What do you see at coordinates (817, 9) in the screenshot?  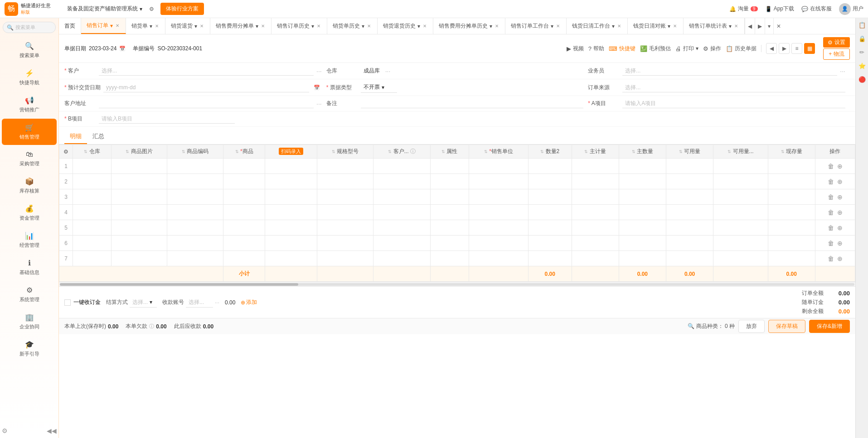 I see `online-service-btn: 💬 在线客服` at bounding box center [817, 9].